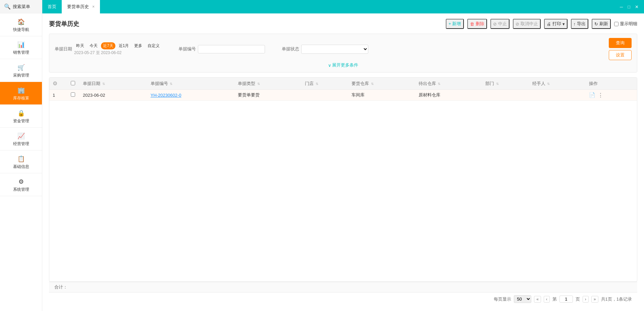 The height and width of the screenshot is (311, 644). I want to click on cancel-stop-button: ⊘ 取消中止, so click(527, 24).